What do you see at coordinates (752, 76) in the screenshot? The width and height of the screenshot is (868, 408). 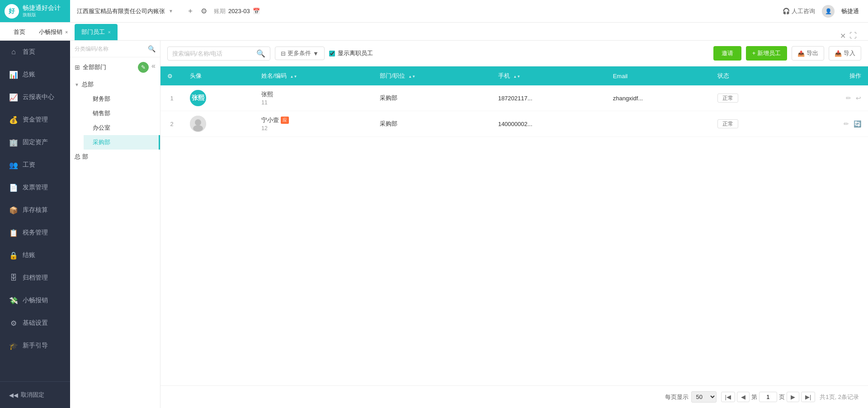 I see `col-status: 状态` at bounding box center [752, 76].